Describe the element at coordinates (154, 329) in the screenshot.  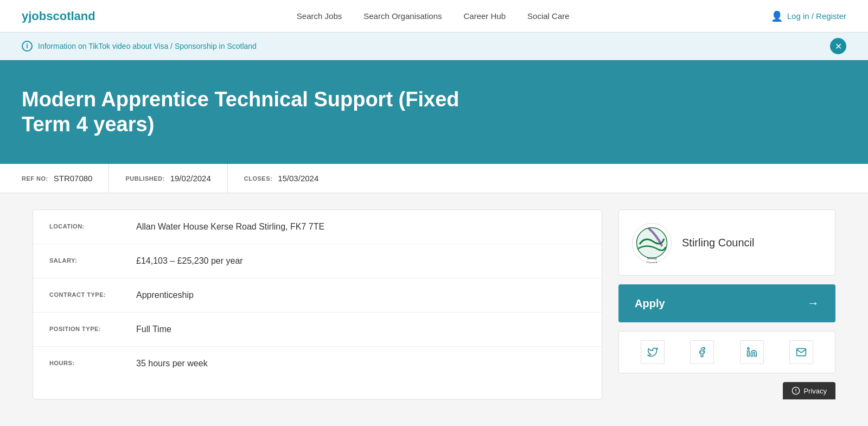
I see `position-value: Full Time` at that location.